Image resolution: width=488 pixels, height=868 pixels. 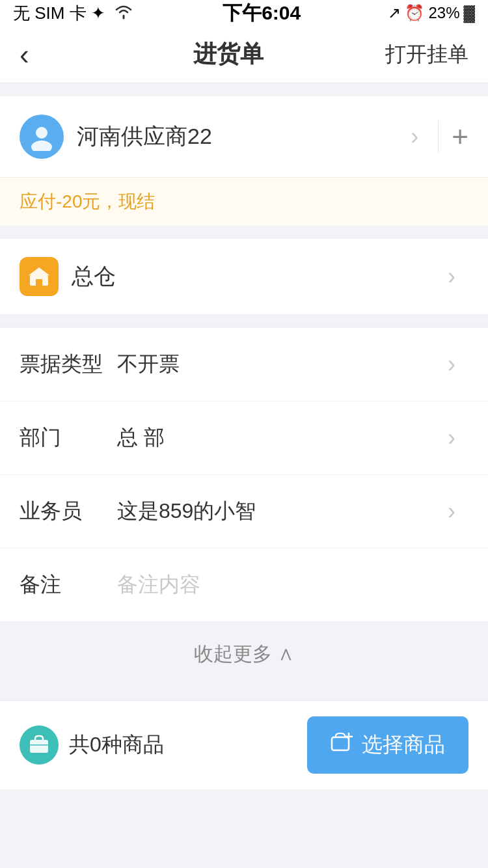 What do you see at coordinates (452, 277) in the screenshot?
I see `warehouse-chevron-icon: ›` at bounding box center [452, 277].